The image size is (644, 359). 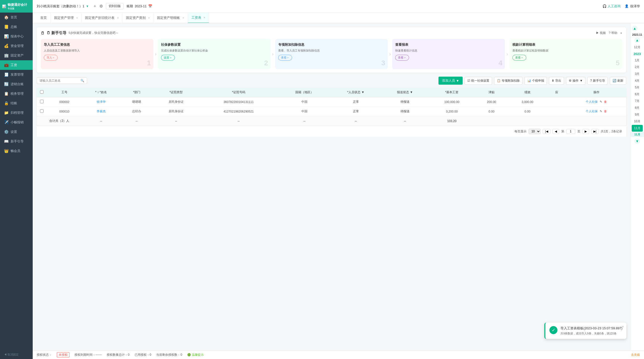 What do you see at coordinates (586, 131) in the screenshot?
I see `next-page-btn: ▶` at bounding box center [586, 131].